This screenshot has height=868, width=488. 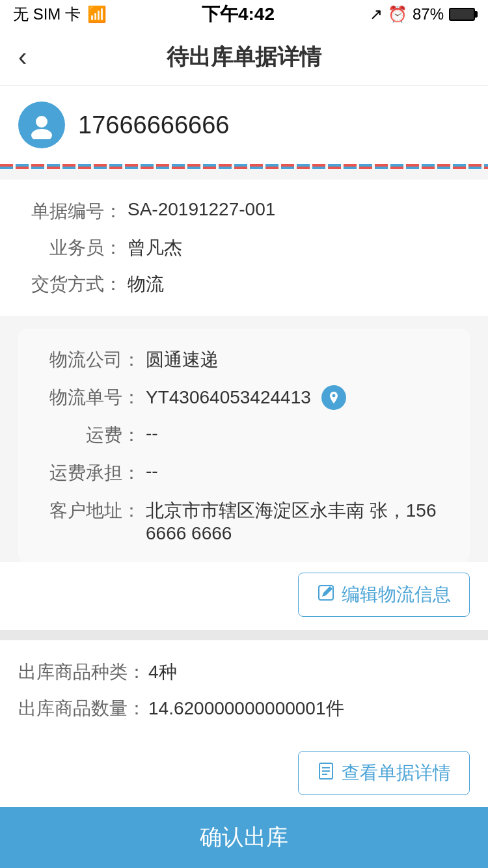 What do you see at coordinates (462, 14) in the screenshot?
I see `battery-icon` at bounding box center [462, 14].